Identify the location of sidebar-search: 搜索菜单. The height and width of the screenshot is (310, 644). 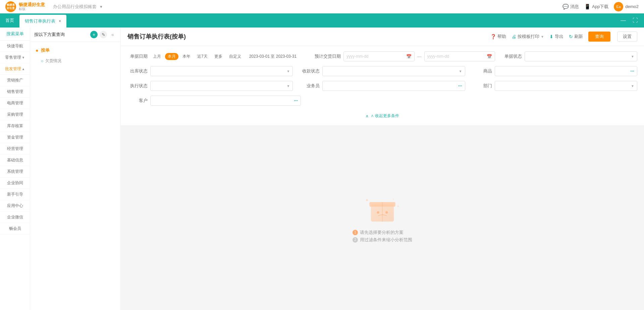
(15, 34).